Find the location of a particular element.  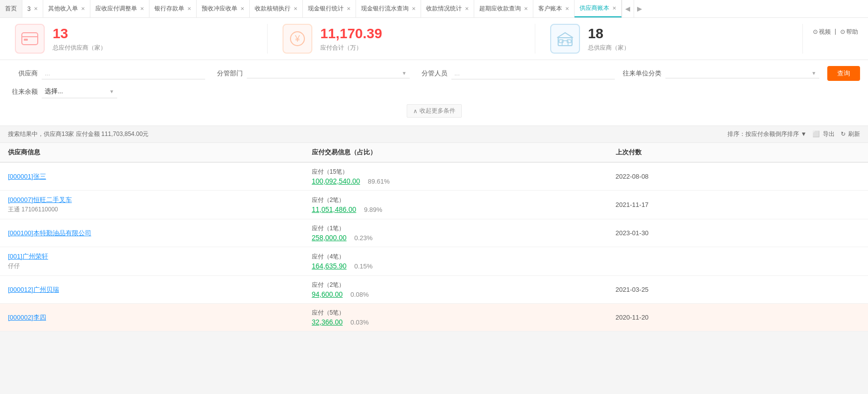

nav-tab-overdue-close: ✕ is located at coordinates (526, 9).